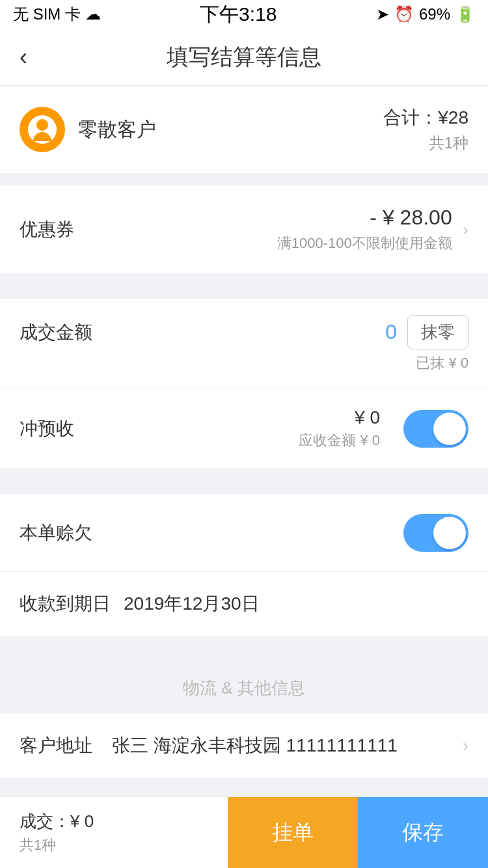 Image resolution: width=488 pixels, height=868 pixels. Describe the element at coordinates (114, 833) in the screenshot. I see `bottom-summary: 成交：¥ 0 共1种` at that location.